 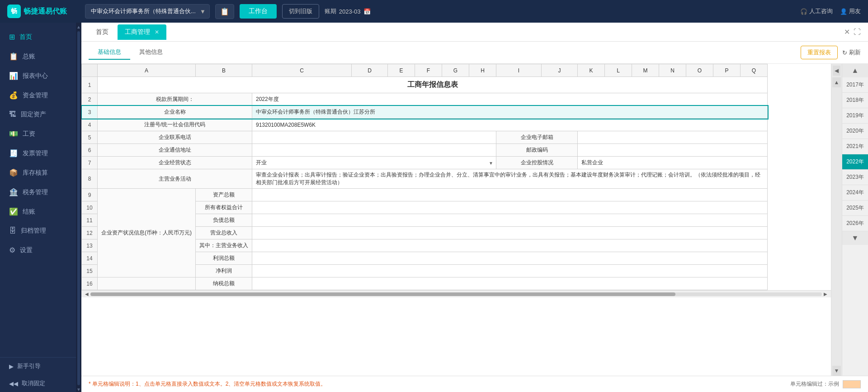 I want to click on tax-total-value, so click(x=510, y=284).